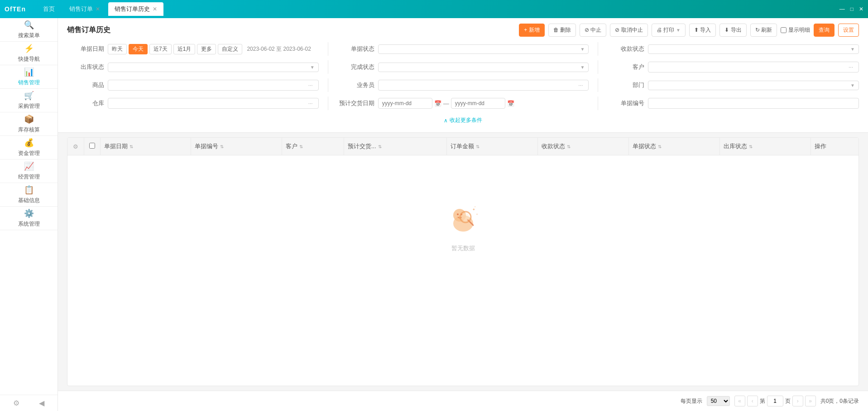 The image size is (868, 411). I want to click on table-settings-icon: ⚙, so click(76, 147).